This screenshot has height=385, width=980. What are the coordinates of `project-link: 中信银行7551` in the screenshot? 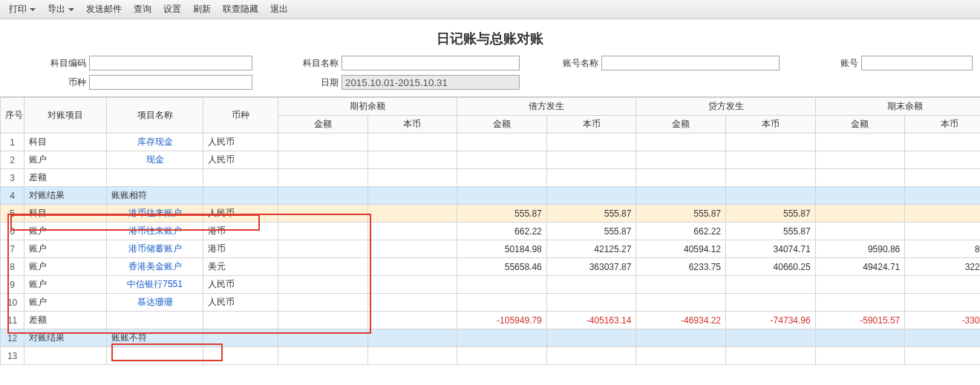 It's located at (155, 285).